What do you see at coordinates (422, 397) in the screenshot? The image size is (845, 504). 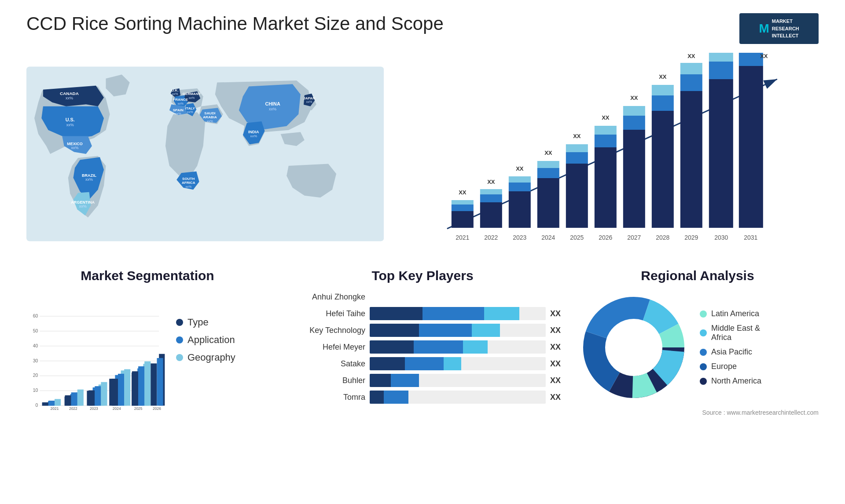 I see `player-row: Tomra XX` at bounding box center [422, 397].